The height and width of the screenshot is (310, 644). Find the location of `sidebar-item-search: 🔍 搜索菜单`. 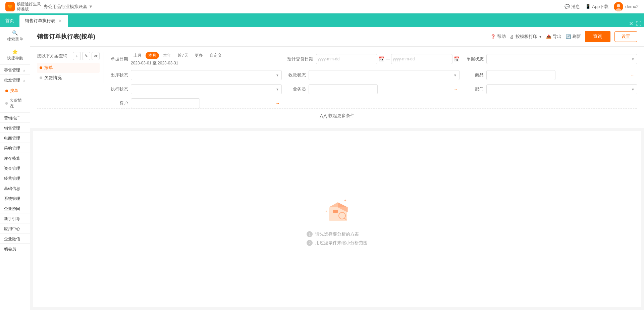

sidebar-item-search: 🔍 搜索菜单 is located at coordinates (15, 36).